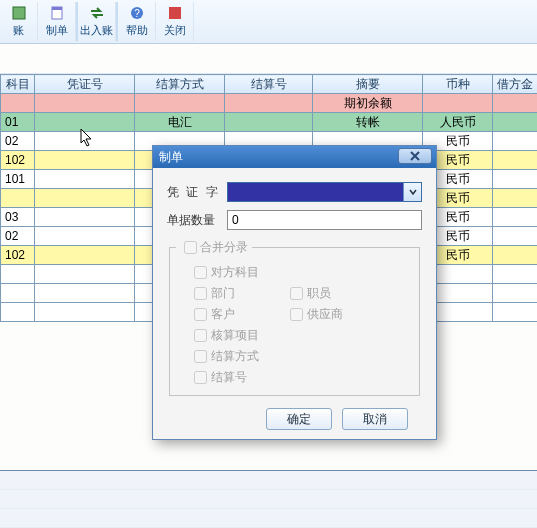 This screenshot has height=528, width=537. What do you see at coordinates (268, 499) in the screenshot?
I see `status-strip` at bounding box center [268, 499].